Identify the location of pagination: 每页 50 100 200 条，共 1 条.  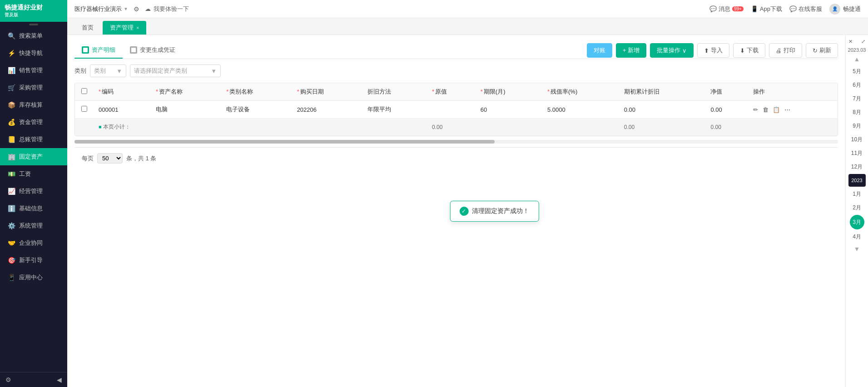
(456, 158).